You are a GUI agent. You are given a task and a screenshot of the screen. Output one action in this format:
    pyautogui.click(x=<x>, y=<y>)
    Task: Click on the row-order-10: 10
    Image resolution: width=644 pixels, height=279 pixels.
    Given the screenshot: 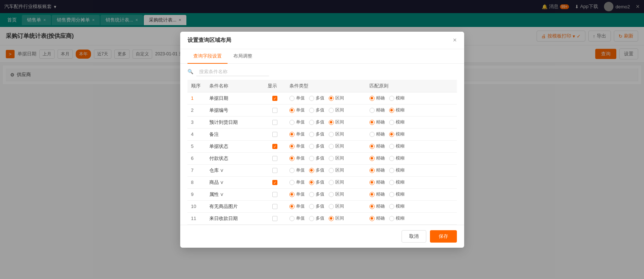 What is the action you would take?
    pyautogui.click(x=197, y=206)
    